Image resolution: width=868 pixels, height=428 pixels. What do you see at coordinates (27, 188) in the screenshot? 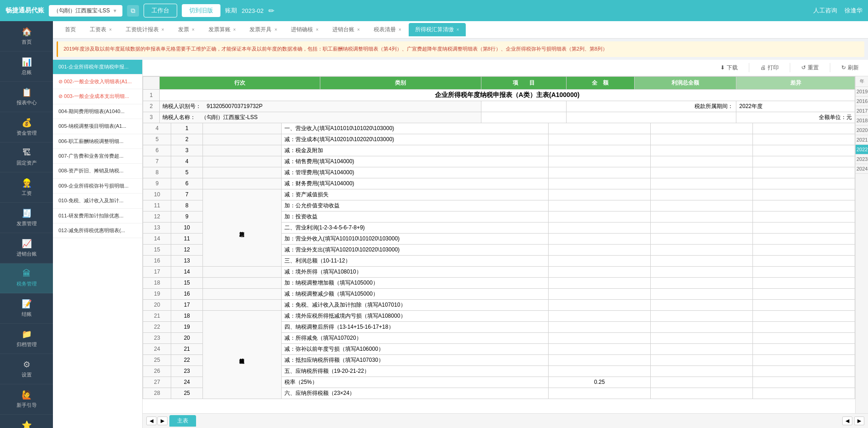
I see `sidebar-item-payroll: 👷 工资` at bounding box center [27, 188].